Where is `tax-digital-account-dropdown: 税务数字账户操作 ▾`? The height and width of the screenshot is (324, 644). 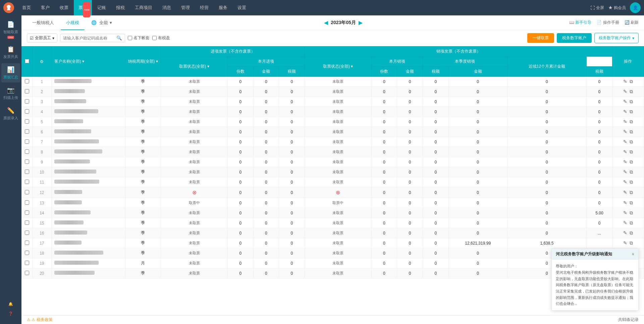
tax-digital-account-dropdown: 税务数字账户操作 ▾ is located at coordinates (616, 38).